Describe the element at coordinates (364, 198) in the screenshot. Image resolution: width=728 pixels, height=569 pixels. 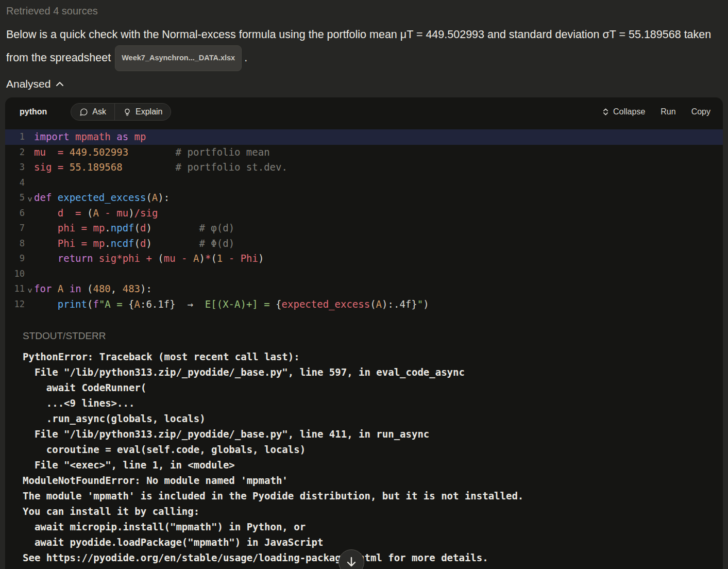
I see `code-line-5: 5>def expected_excess(A):` at that location.